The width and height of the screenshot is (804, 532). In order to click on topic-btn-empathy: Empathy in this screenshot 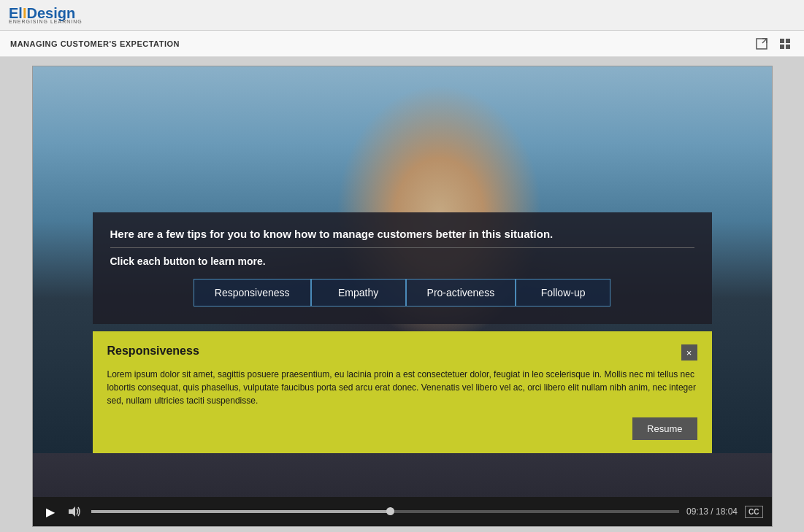, I will do `click(359, 293)`.